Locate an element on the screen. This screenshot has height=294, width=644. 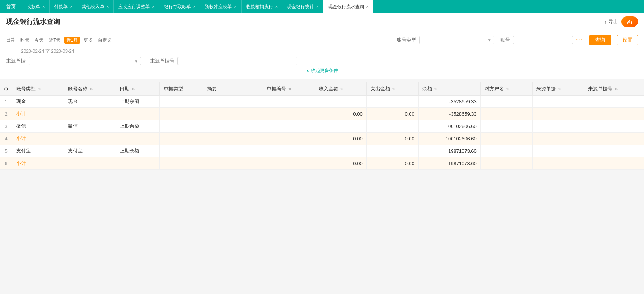
nav-home: 首页 is located at coordinates (11, 7).